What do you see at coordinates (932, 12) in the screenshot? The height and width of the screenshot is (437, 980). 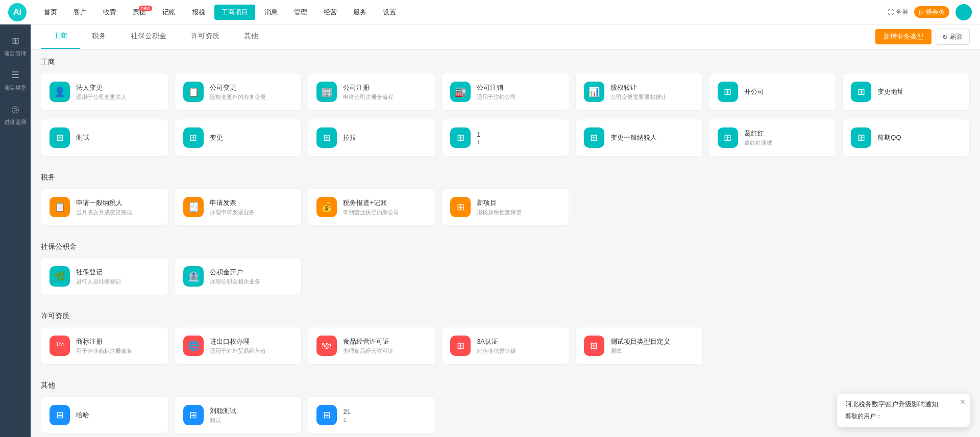 I see `vip-btn: ▷ 畅会员` at bounding box center [932, 12].